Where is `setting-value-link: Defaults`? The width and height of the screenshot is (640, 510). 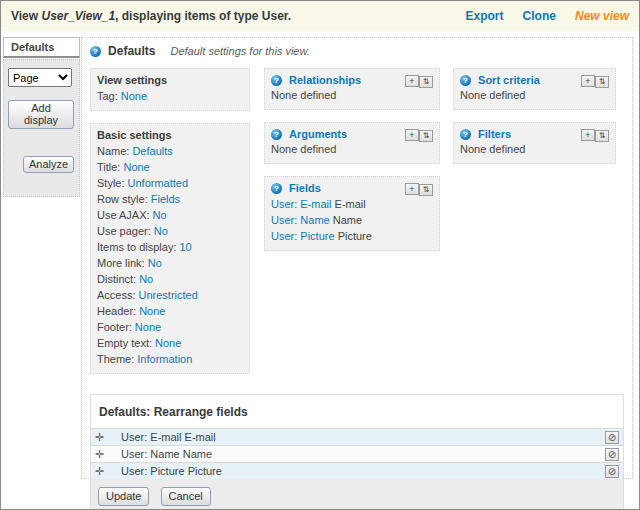
setting-value-link: Defaults is located at coordinates (152, 151).